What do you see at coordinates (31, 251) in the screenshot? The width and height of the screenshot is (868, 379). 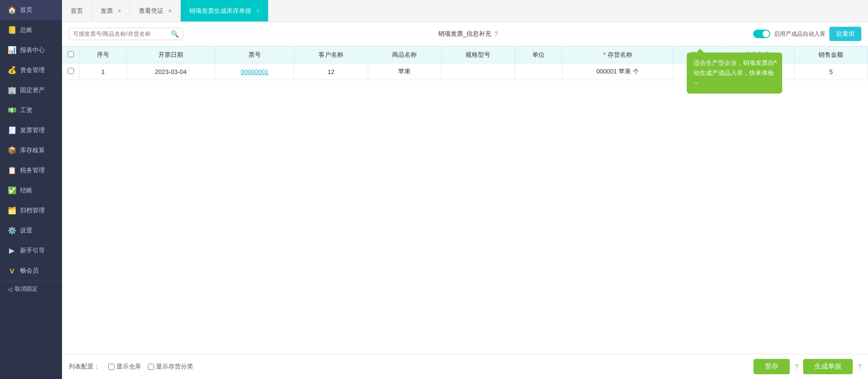 I see `sidebar-item-guide: ▶ 新手引导` at bounding box center [31, 251].